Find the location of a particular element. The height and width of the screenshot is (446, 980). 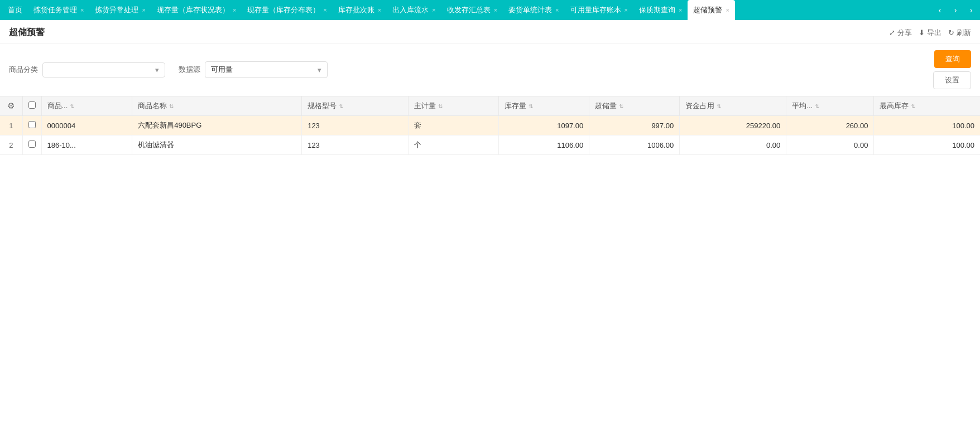

close-icon-inventory-status: × is located at coordinates (234, 10).